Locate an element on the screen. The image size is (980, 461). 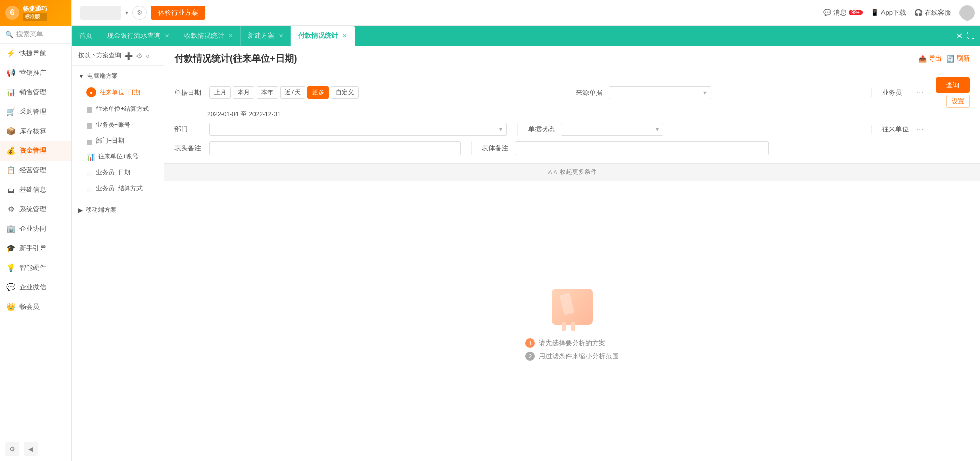
sidebar-settings-btn: ⚙ is located at coordinates (12, 449).